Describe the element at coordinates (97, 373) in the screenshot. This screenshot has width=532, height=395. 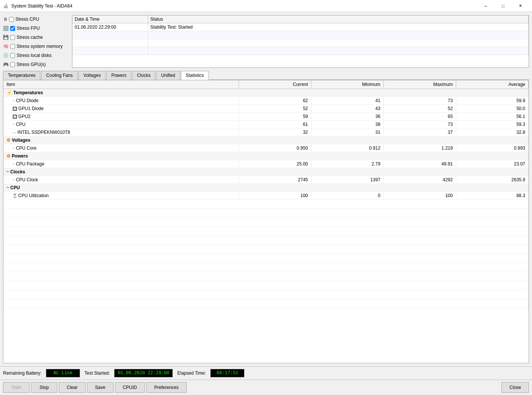
I see `test-started-label: Test Started:` at that location.